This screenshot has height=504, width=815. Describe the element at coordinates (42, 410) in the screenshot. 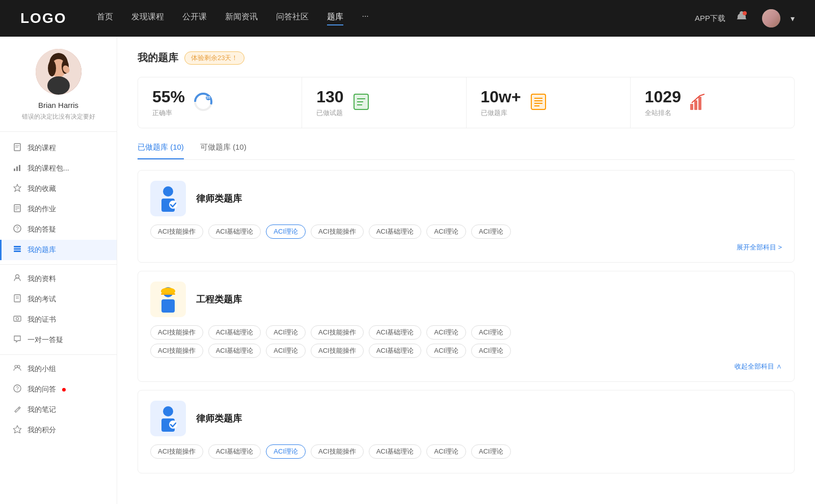

I see `sidebar-item-label: 我的笔记` at that location.